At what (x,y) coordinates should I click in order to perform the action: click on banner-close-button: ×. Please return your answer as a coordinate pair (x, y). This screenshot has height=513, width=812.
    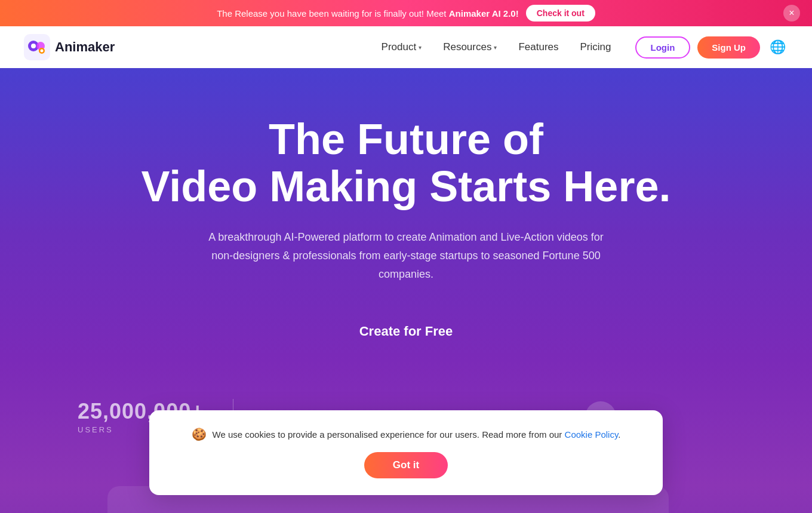
    Looking at the image, I should click on (792, 13).